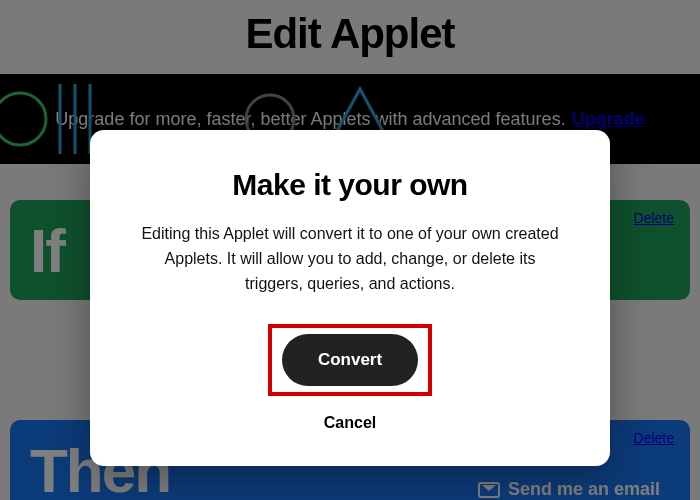 Image resolution: width=700 pixels, height=500 pixels. What do you see at coordinates (350, 185) in the screenshot?
I see `modal-title: Make it your own` at bounding box center [350, 185].